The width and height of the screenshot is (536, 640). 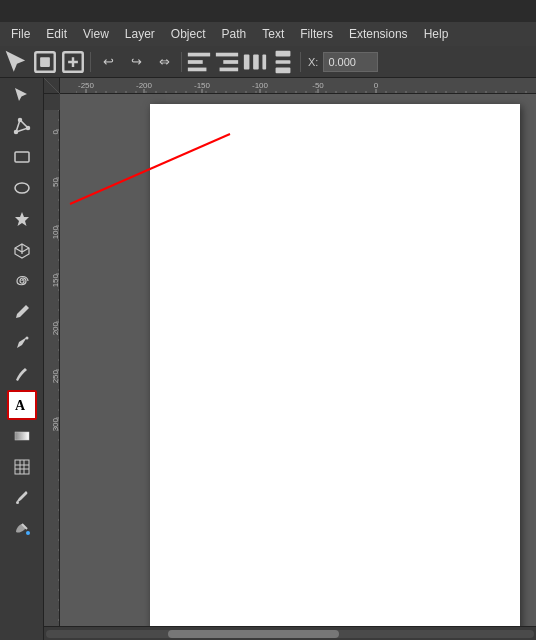 I want to click on menu-text: Text, so click(x=273, y=34).